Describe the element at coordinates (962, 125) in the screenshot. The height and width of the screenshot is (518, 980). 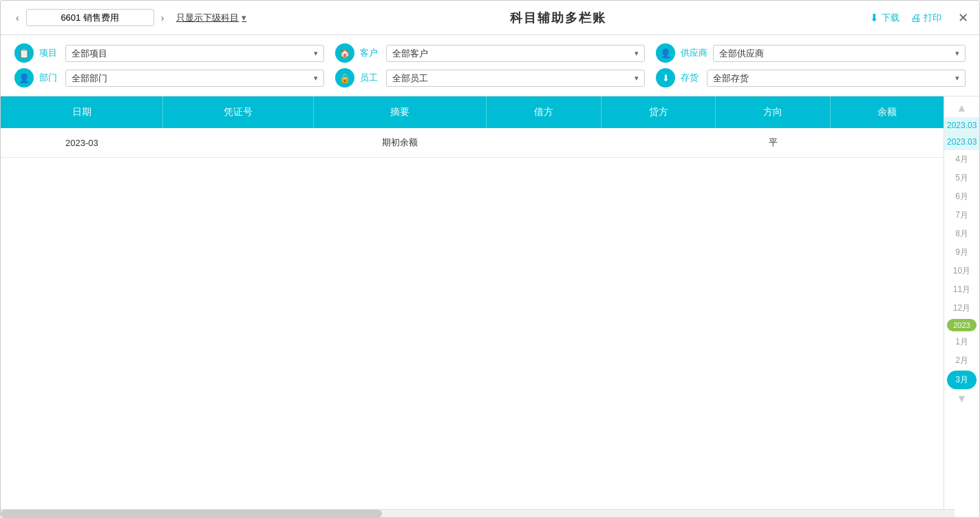
I see `timeline-range-start: 2023.03` at that location.